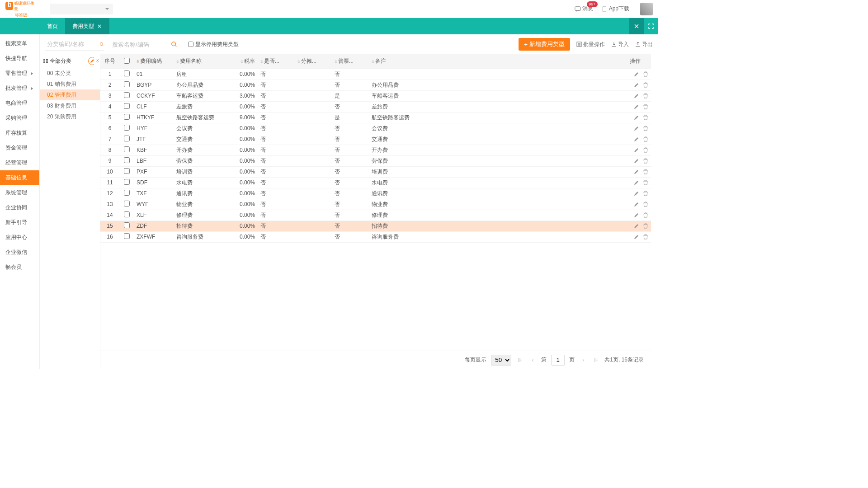  I want to click on page-size-select: 50, so click(501, 360).